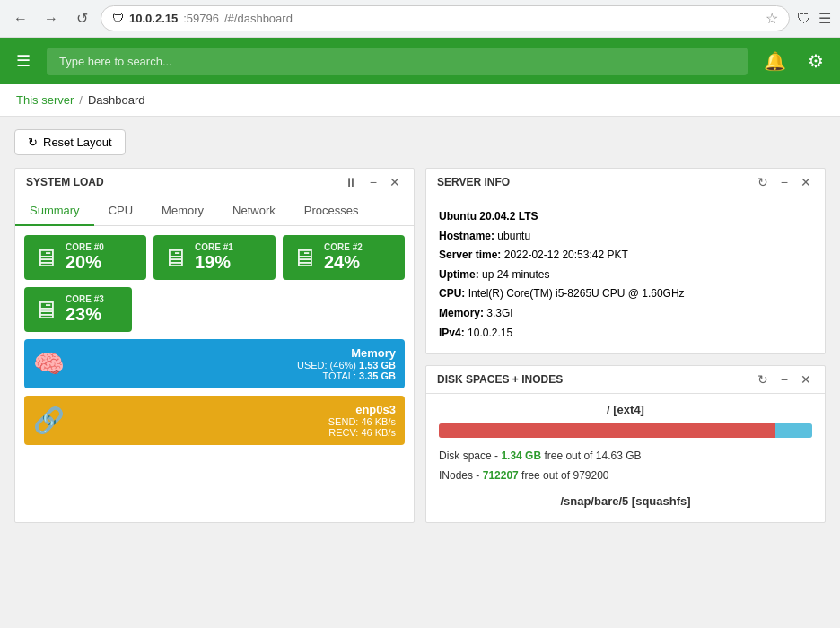 The image size is (840, 628). I want to click on core-0-pct: 20%, so click(84, 262).